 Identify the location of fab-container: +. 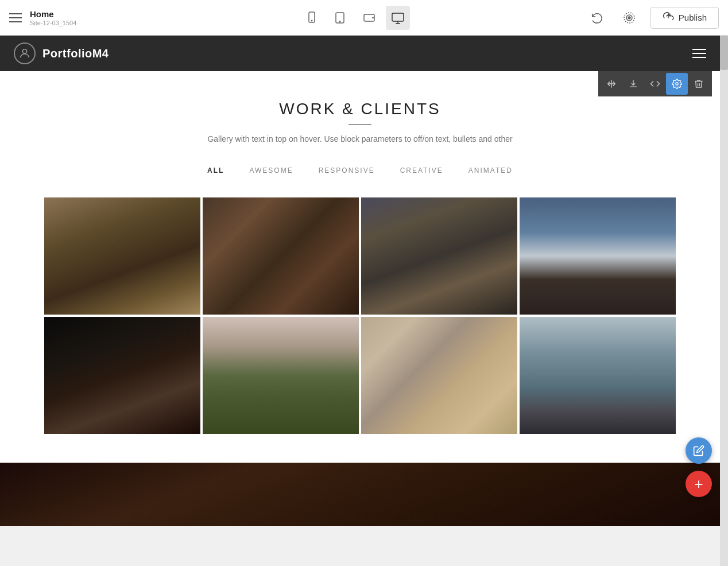
(699, 467).